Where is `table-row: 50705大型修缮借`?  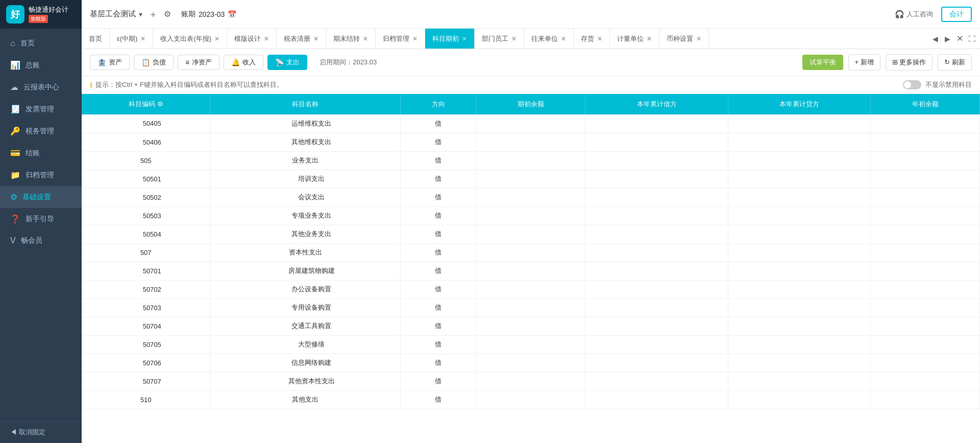 table-row: 50705大型修缮借 is located at coordinates (531, 344).